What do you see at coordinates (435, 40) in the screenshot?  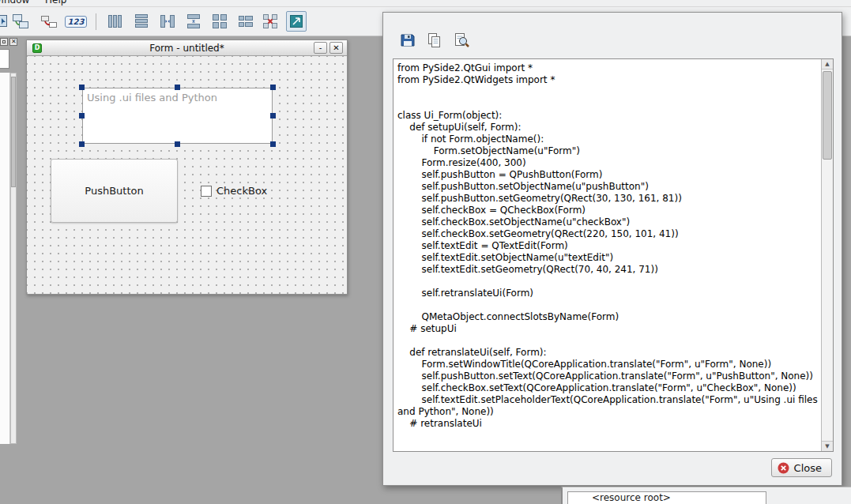 I see `code-dialog-toolbar` at bounding box center [435, 40].